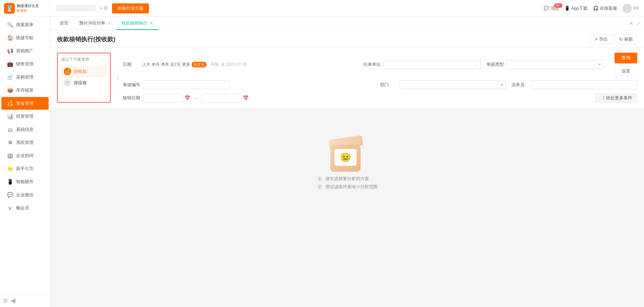  I want to click on refresh-button: ↻ 刷新, so click(626, 39).